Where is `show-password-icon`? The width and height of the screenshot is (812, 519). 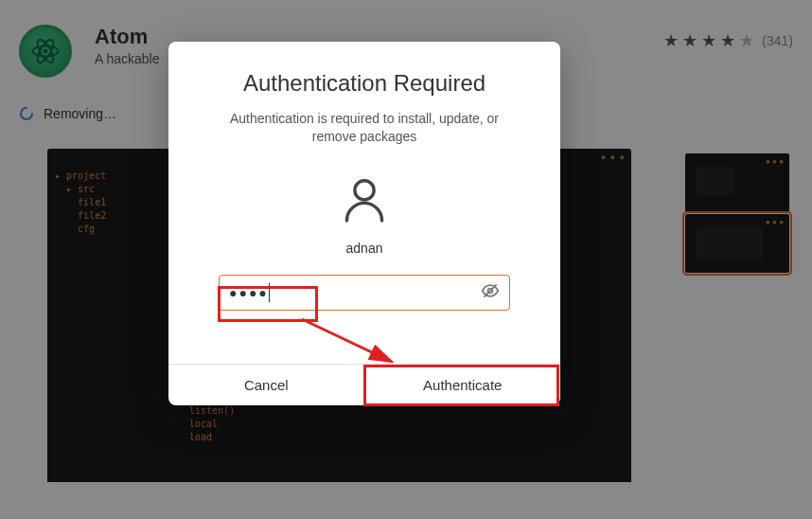 show-password-icon is located at coordinates (490, 293).